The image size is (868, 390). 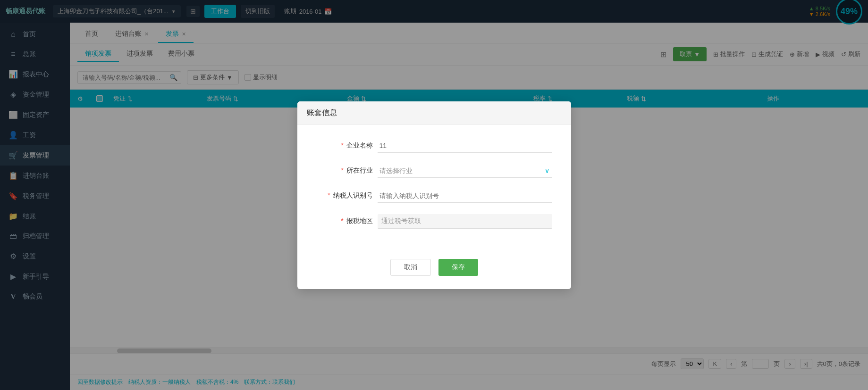 I want to click on form-label-tax-id: * 纳税人识别号, so click(x=347, y=196).